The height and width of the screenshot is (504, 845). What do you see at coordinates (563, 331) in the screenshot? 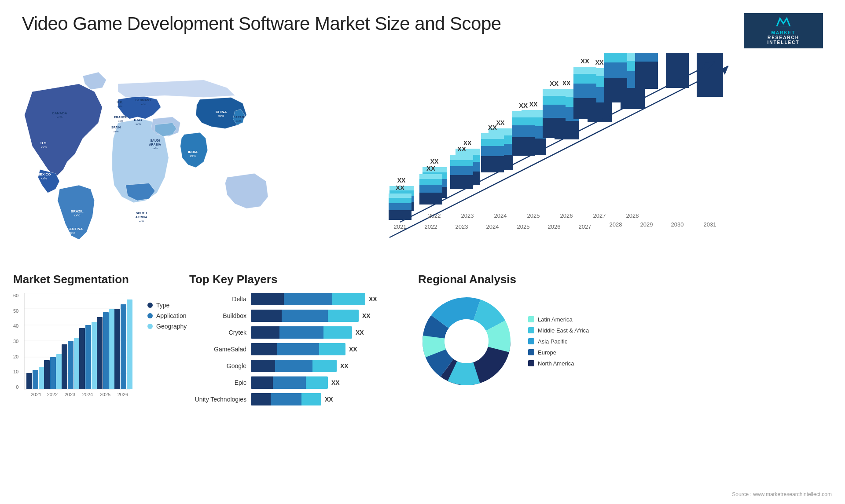
I see `mea-label: Middle East & Africa` at bounding box center [563, 331].